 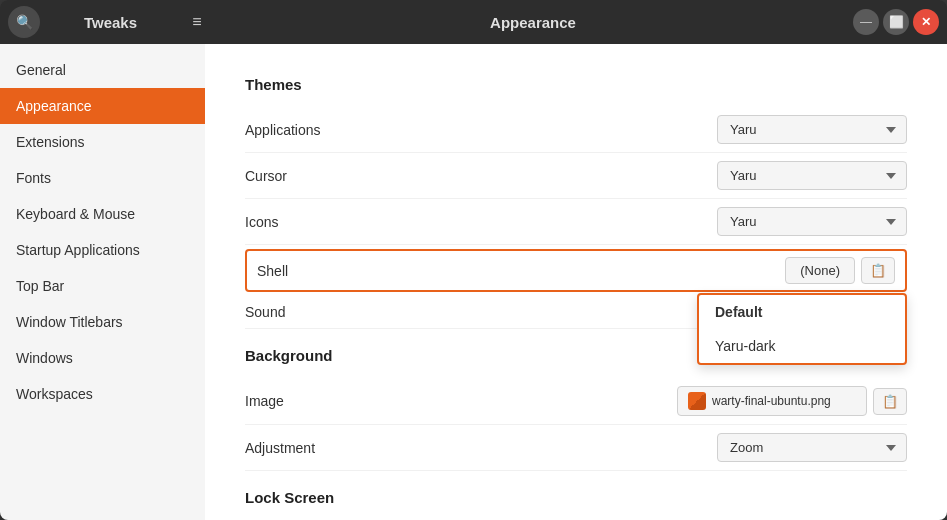 What do you see at coordinates (272, 271) in the screenshot?
I see `shell-label: Shell` at bounding box center [272, 271].